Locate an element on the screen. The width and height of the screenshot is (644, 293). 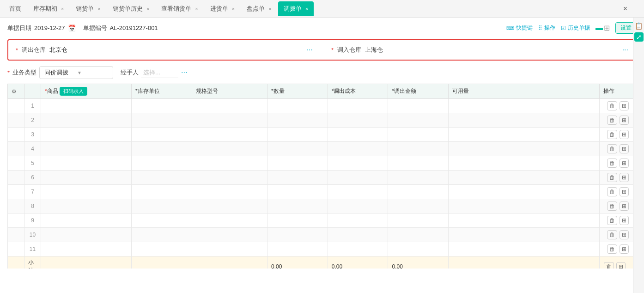
layout-icon-1: ▬ is located at coordinates (599, 28).